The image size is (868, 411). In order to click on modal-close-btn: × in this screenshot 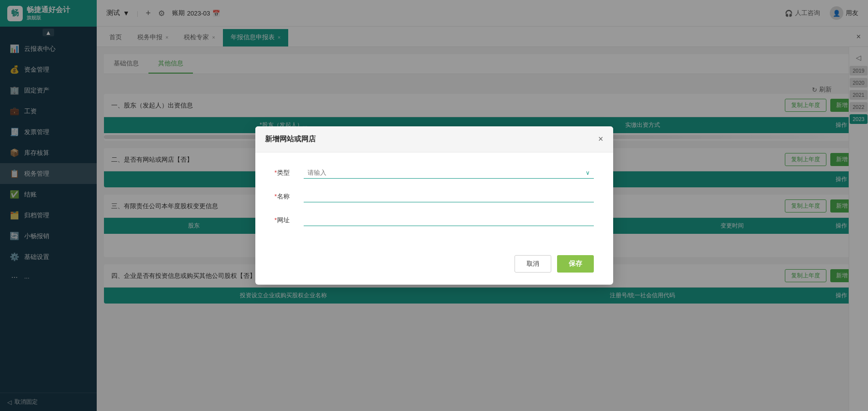, I will do `click(601, 139)`.